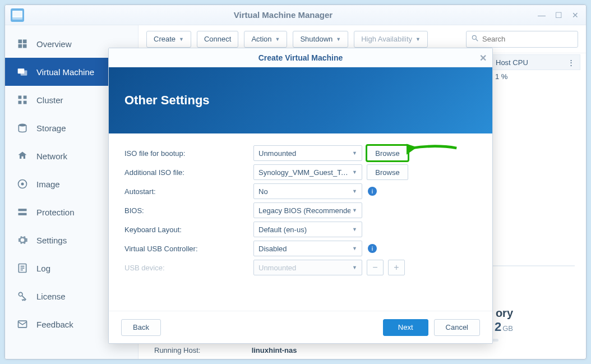 This screenshot has height=364, width=591. Describe the element at coordinates (141, 328) in the screenshot. I see `back-button: Back` at that location.